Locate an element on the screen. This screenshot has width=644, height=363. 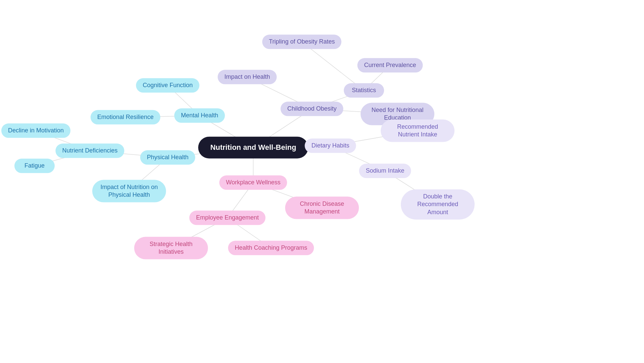
node-mental-health: Mental Health is located at coordinates (199, 115).